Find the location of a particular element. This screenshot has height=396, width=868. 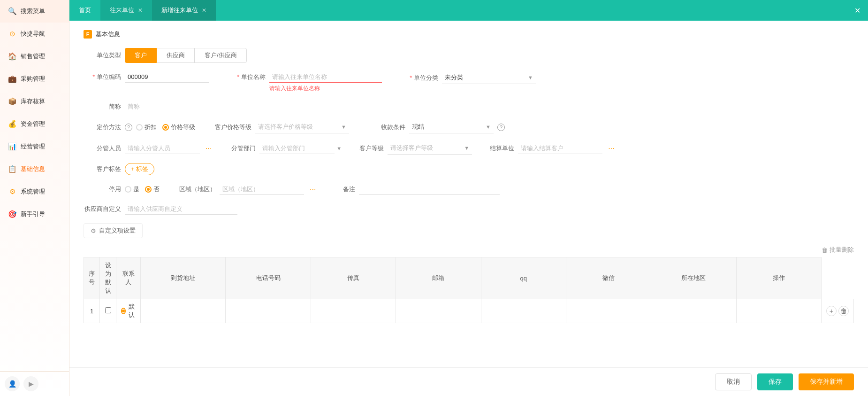

purchase-icon: 💼 is located at coordinates (12, 79).